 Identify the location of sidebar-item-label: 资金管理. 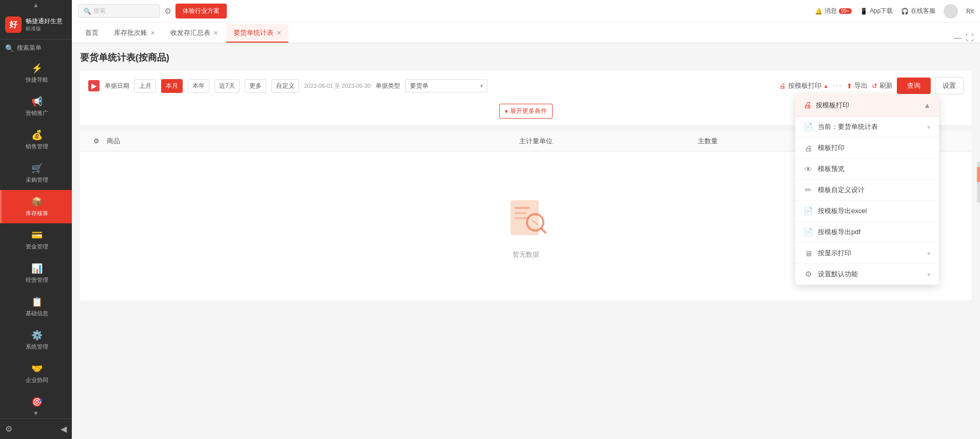
(37, 246).